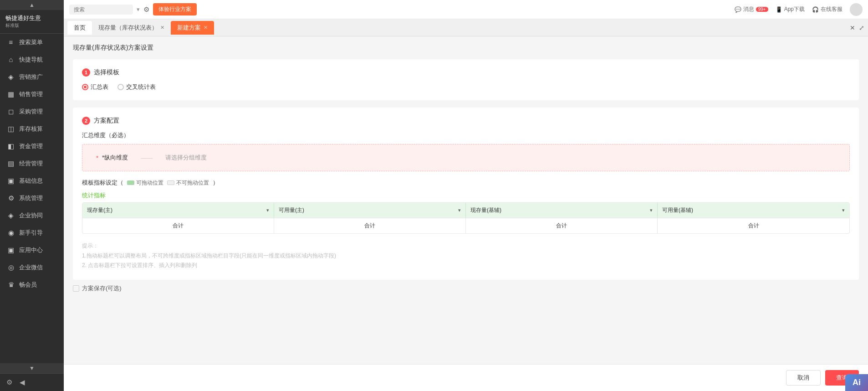 The height and width of the screenshot is (391, 868). I want to click on col3-chevron-icon: ▾, so click(843, 211).